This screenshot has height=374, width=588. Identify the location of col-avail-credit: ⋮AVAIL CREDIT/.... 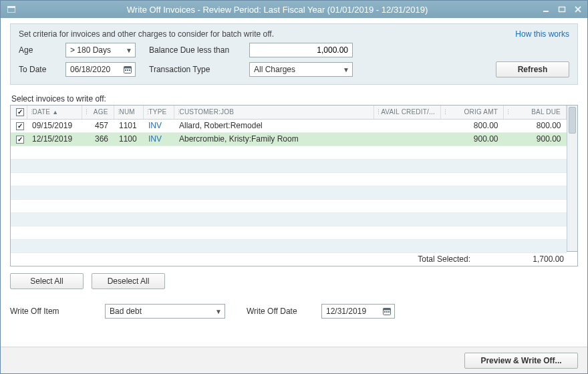
(408, 112).